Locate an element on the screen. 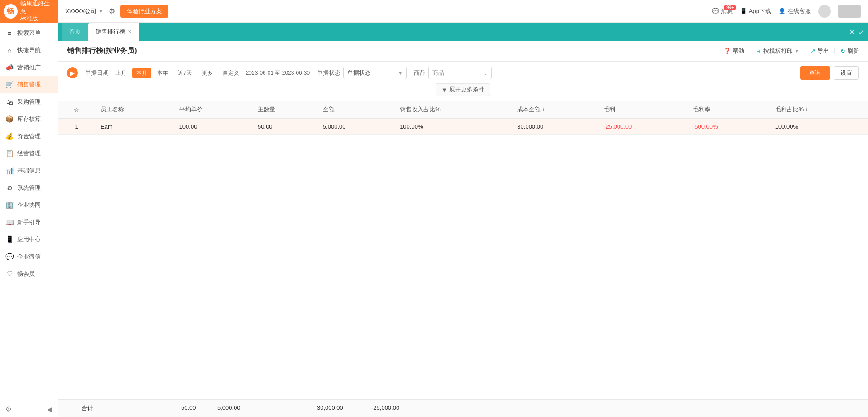 Image resolution: width=868 pixels, height=417 pixels. sidebar-item-quick-nav: ⌂ 快捷导航 is located at coordinates (29, 50).